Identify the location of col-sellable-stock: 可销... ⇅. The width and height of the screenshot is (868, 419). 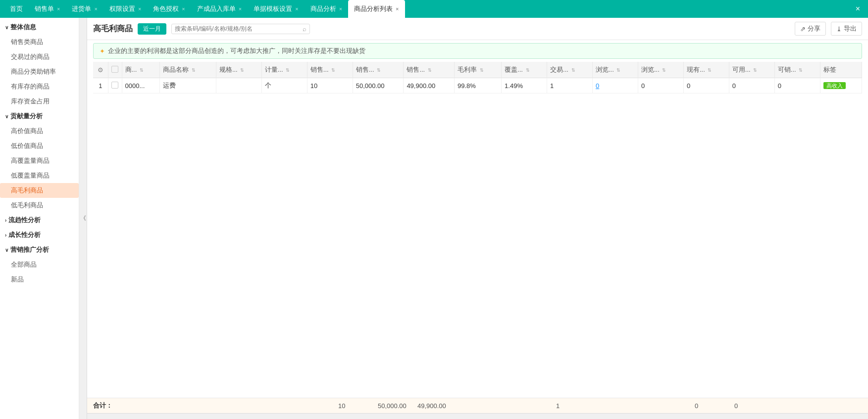
(797, 70).